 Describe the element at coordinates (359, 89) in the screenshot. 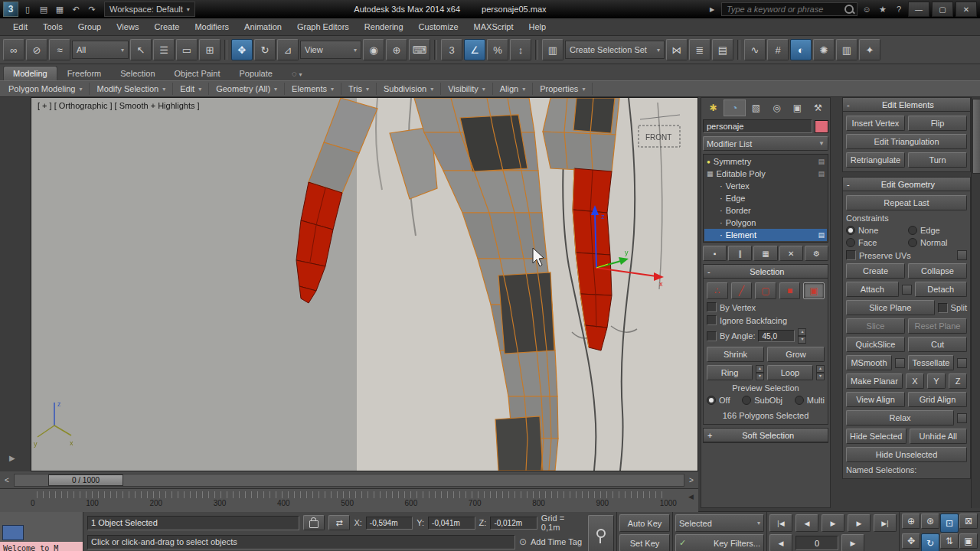

I see `ribbon-panel-title: Tris▾` at that location.